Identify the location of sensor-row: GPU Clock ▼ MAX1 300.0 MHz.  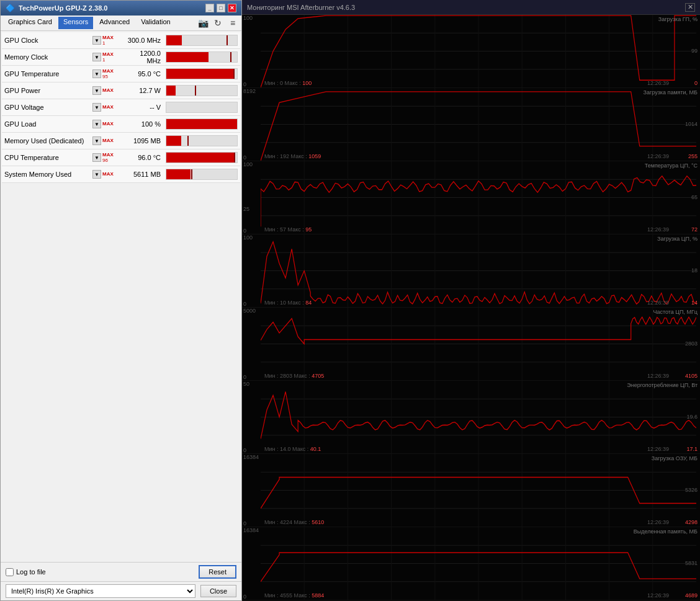
(121, 41).